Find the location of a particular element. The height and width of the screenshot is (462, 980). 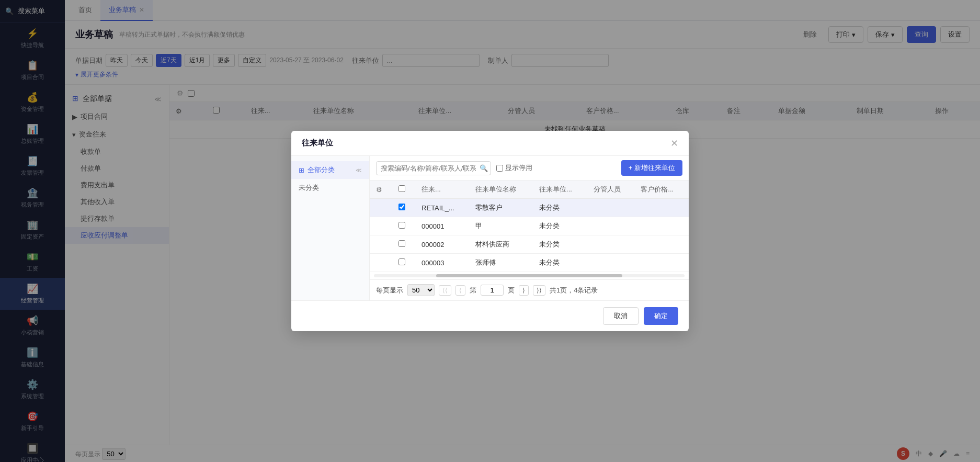

dialog-actions: 取消 确定 is located at coordinates (490, 316).